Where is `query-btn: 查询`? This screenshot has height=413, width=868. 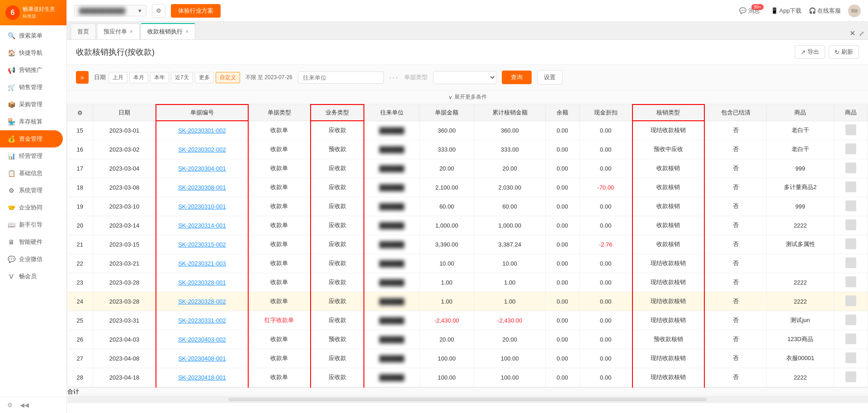
query-btn: 查询 is located at coordinates (517, 77).